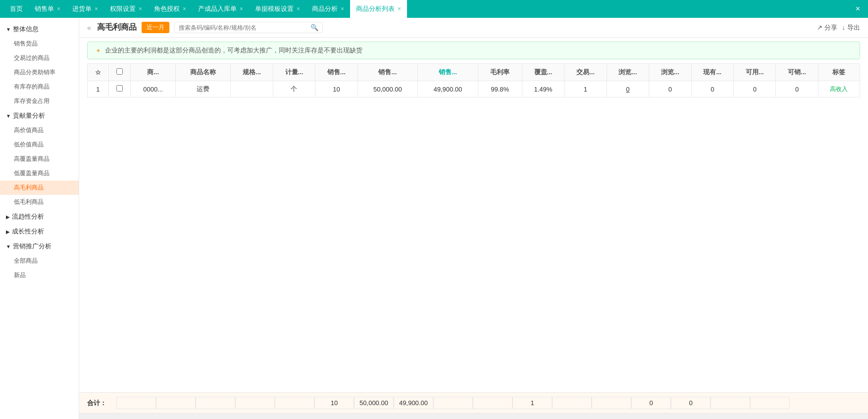  I want to click on sidebar: ▼ 整体信息 销售货品 交易过的商品 商品分类助销率 有库存的商品 库存资金占用…, so click(40, 219).